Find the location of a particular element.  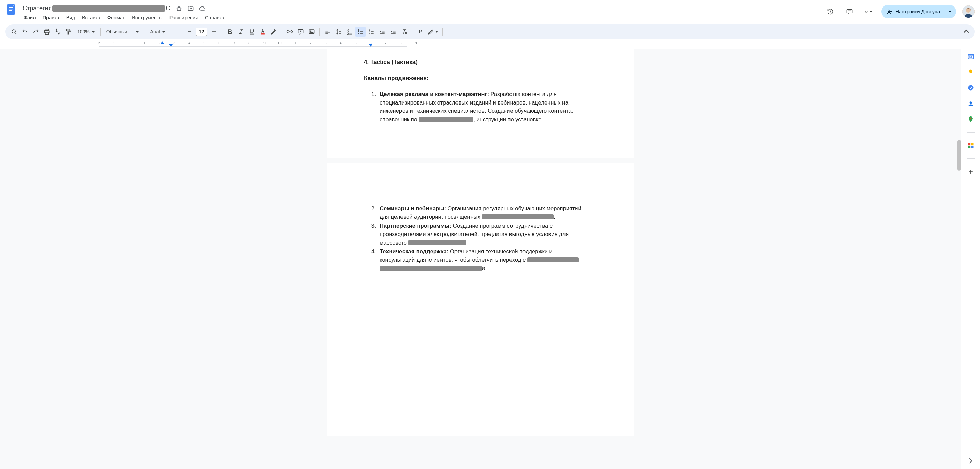

meet-button is located at coordinates (869, 11).